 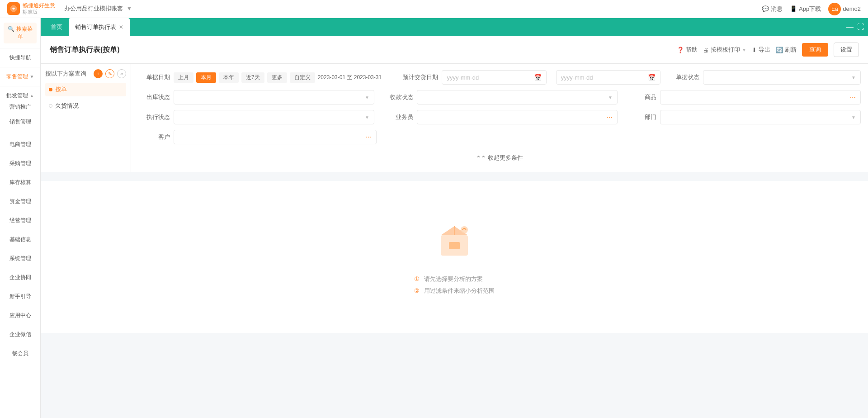 What do you see at coordinates (505, 158) in the screenshot?
I see `collapse-more-label: 收起更多条件` at bounding box center [505, 158].